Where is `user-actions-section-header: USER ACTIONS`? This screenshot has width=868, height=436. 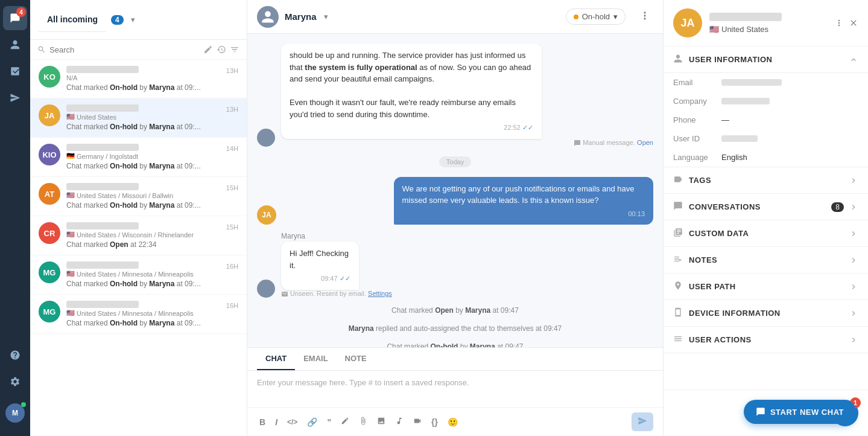 user-actions-section-header: USER ACTIONS is located at coordinates (766, 340).